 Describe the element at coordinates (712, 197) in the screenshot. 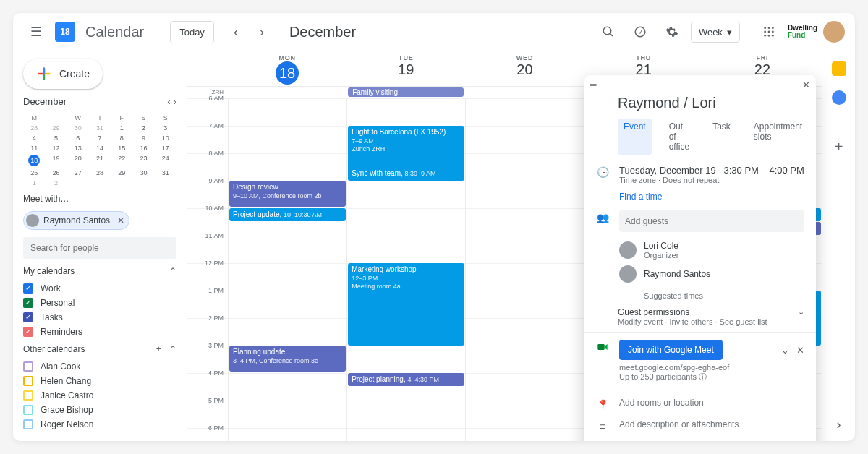

I see `find-time-link: Find a time` at that location.